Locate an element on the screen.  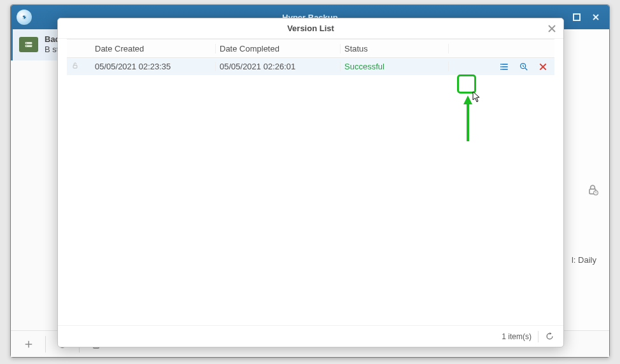
table-header-row: Date Created Date Completed Status is located at coordinates (311, 48).